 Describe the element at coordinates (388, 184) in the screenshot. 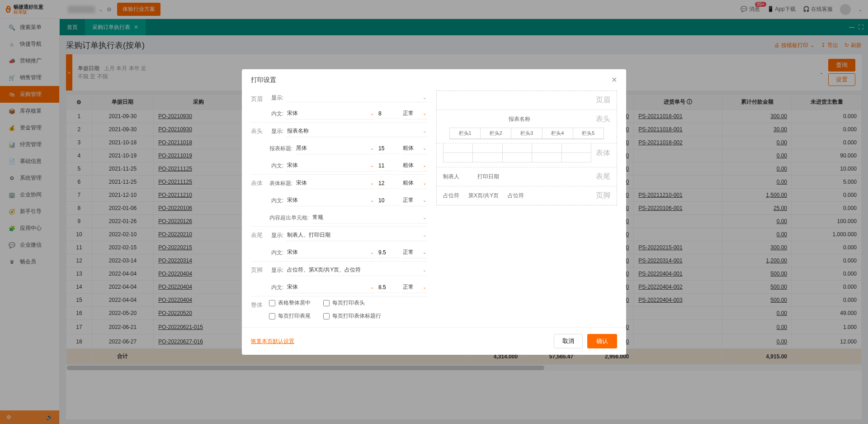

I see `tablebody-title-size-input` at that location.